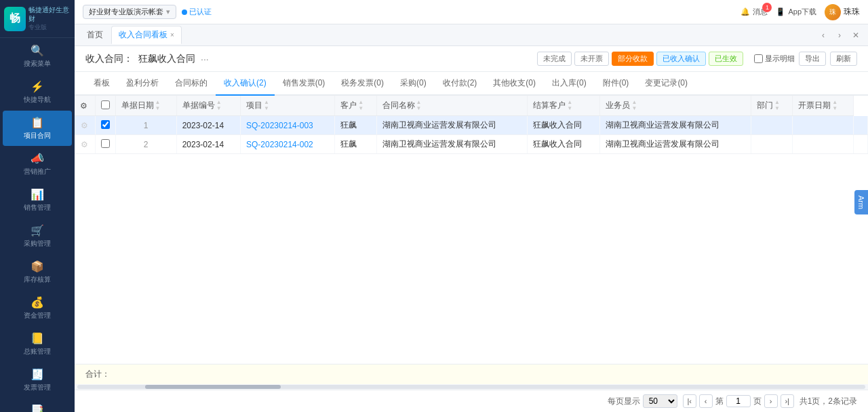 The image size is (868, 412). What do you see at coordinates (37, 208) in the screenshot?
I see `sidebar-label-sales: 销售管理` at bounding box center [37, 208].